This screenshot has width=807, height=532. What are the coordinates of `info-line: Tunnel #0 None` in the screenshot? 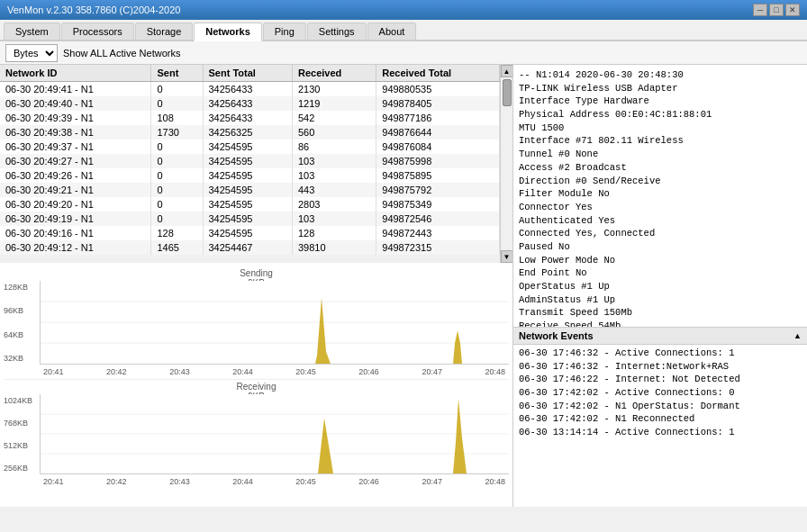 It's located at (660, 155).